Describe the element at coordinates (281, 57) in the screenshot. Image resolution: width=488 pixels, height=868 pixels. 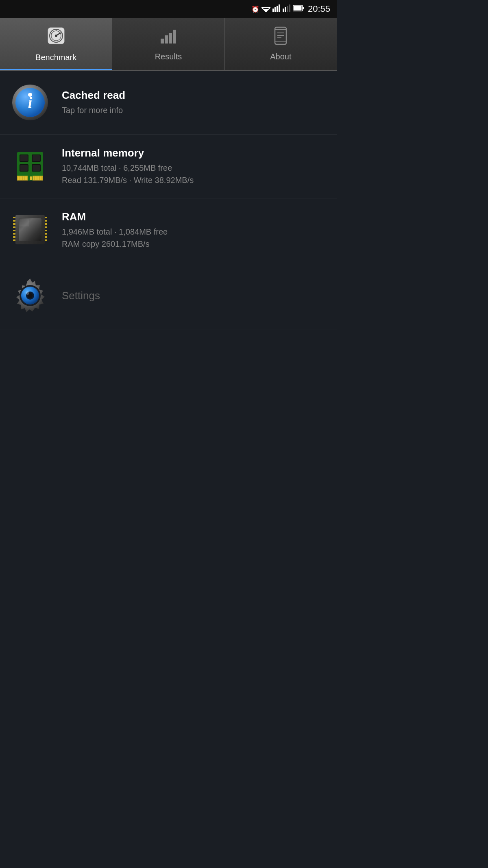
I see `about-tab-label: About` at that location.